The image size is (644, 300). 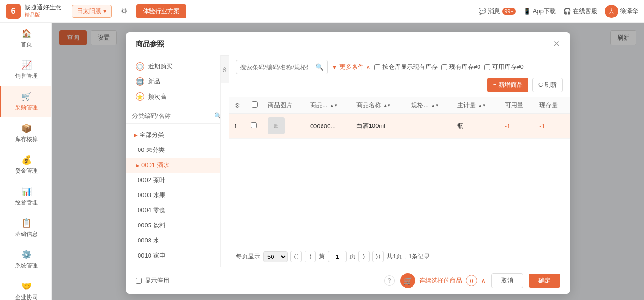 I want to click on cat-liquor-arrow: ▶, so click(x=138, y=165).